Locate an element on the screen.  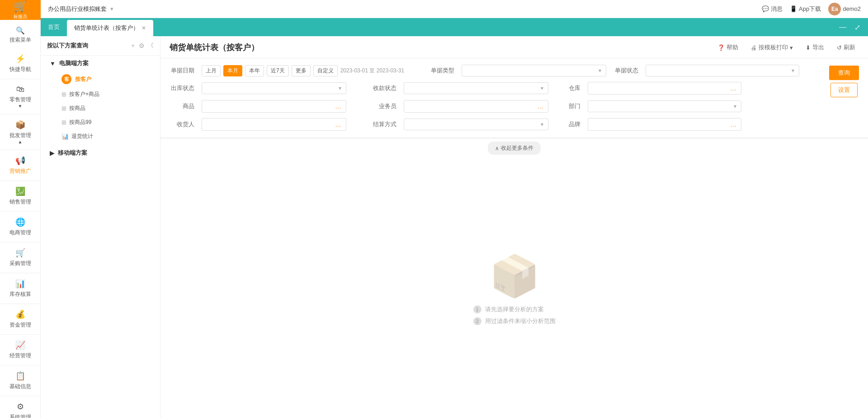
sidebar-item-inventory: 📊 库存核算 is located at coordinates (20, 289).